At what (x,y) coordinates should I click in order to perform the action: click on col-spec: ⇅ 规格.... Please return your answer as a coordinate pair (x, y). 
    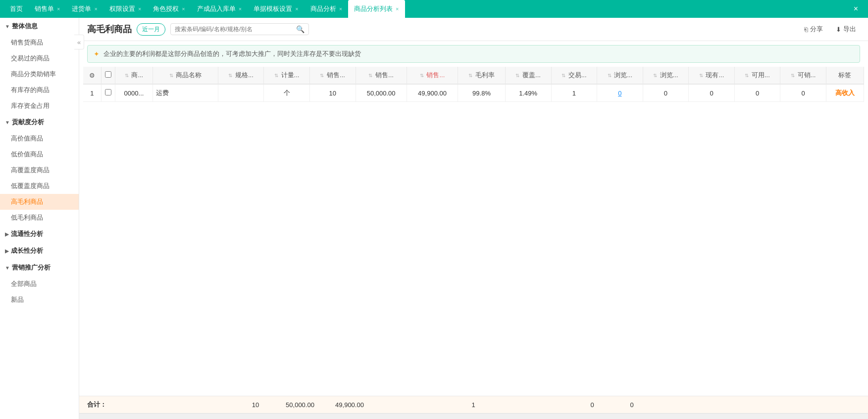
    Looking at the image, I should click on (241, 75).